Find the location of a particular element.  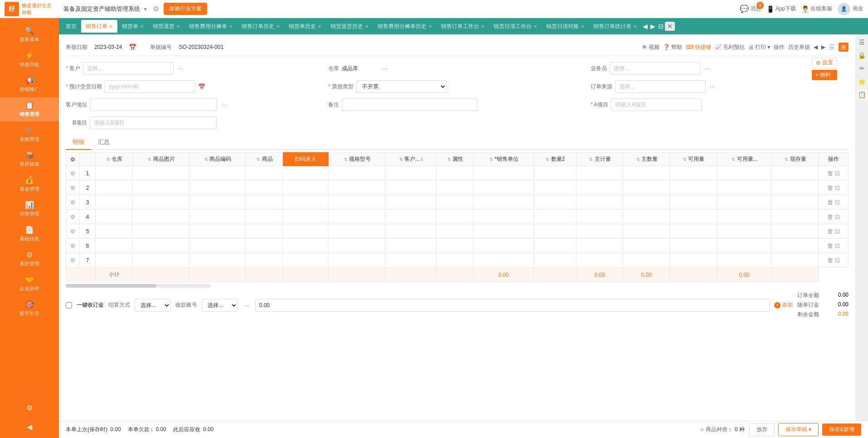

delete-icon-3: 🗑 is located at coordinates (830, 202).